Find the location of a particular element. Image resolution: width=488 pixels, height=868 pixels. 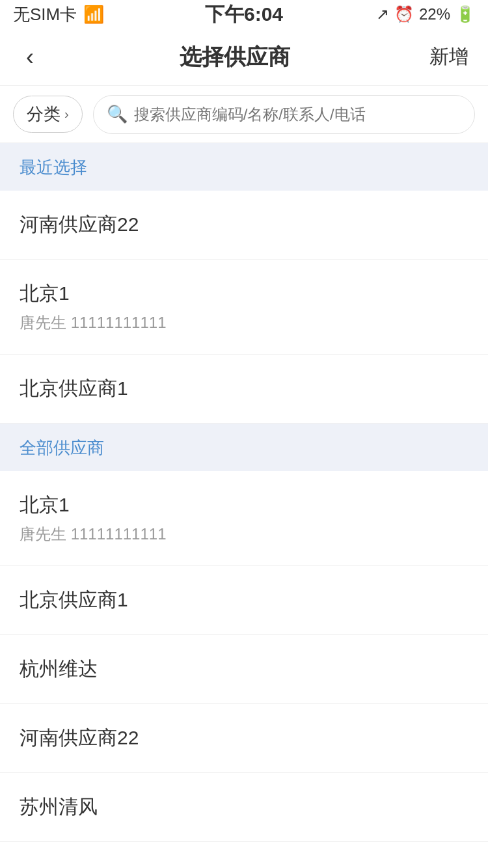

list-item: 苏州清风 is located at coordinates (244, 807).